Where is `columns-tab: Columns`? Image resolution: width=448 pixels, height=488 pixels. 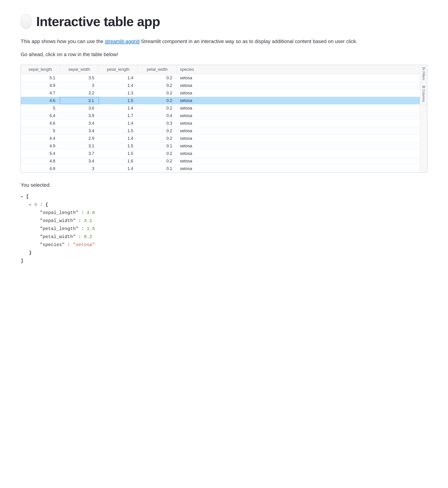
columns-tab: Columns is located at coordinates (424, 94).